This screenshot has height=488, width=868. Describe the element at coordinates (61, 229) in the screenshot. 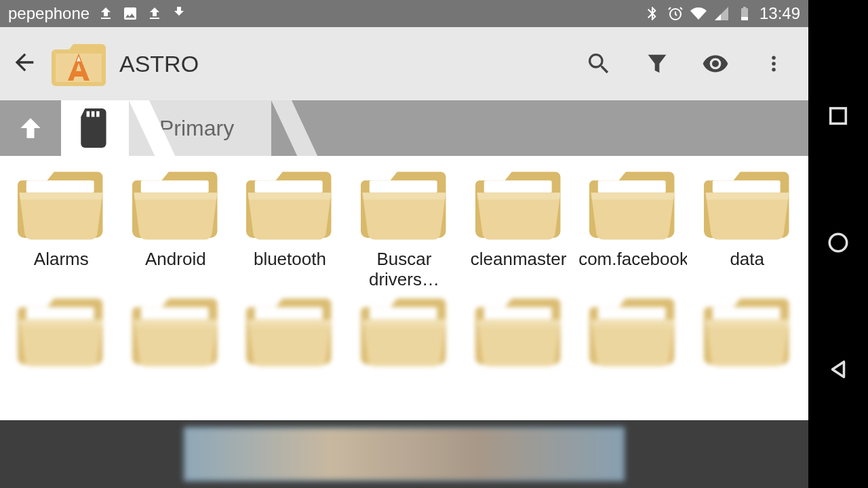

I see `folder-item: Alarms` at that location.